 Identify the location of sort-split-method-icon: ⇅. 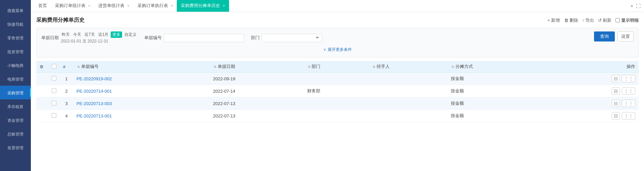
(453, 67).